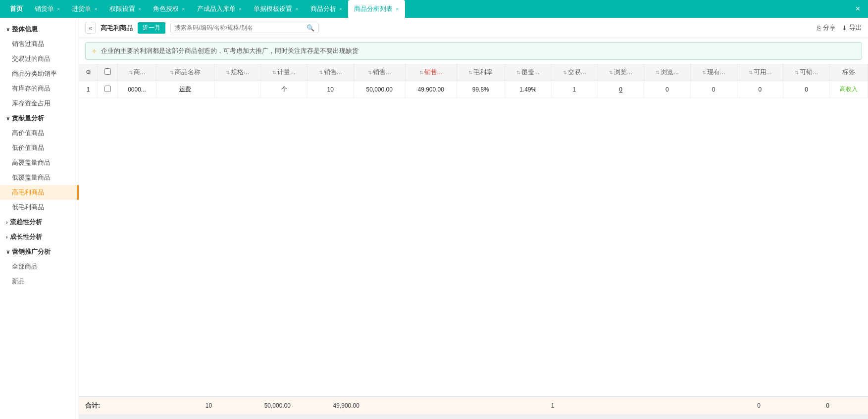 The image size is (868, 419). What do you see at coordinates (108, 89) in the screenshot?
I see `row-checkbox` at bounding box center [108, 89].